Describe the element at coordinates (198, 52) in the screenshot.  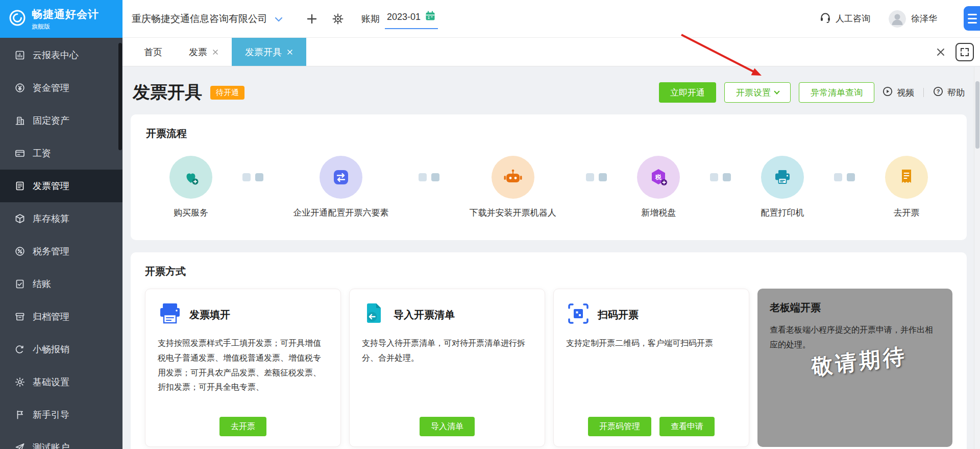
I see `tab-label: 发票` at that location.